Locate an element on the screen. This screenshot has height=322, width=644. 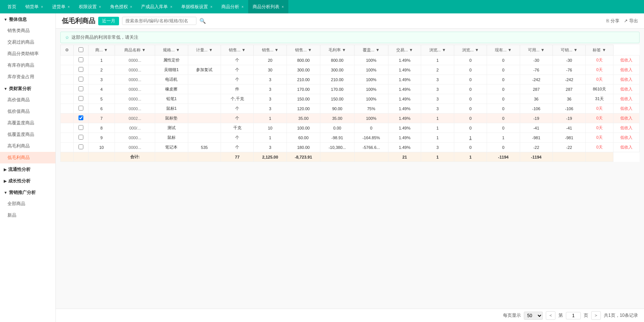
sidebar-group-circulation: ▶ 流通性分析 is located at coordinates (28, 169).